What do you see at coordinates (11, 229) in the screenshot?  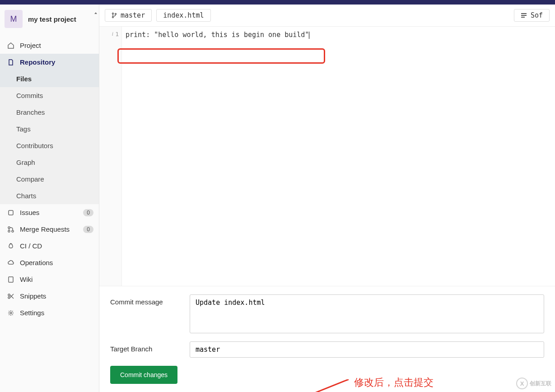 I see `merge-icon` at bounding box center [11, 229].